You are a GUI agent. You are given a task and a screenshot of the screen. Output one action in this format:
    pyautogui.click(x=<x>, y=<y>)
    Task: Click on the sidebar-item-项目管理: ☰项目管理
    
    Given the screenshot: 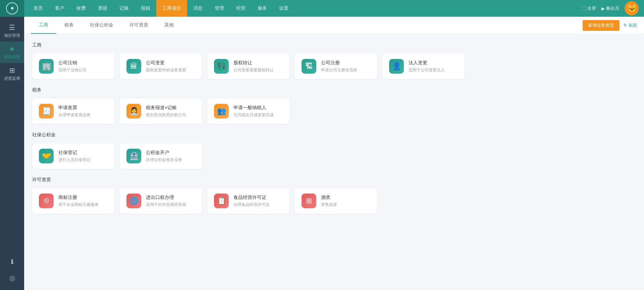 What is the action you would take?
    pyautogui.click(x=12, y=31)
    